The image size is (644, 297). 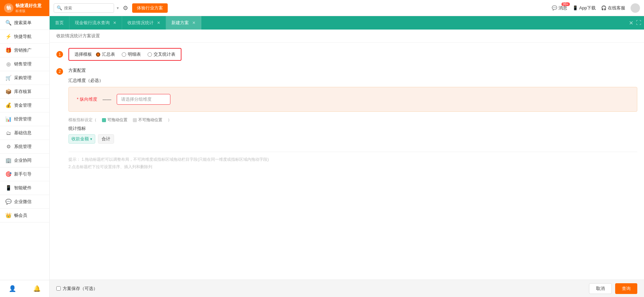 I want to click on radio-detail-label: 明细表, so click(x=134, y=54).